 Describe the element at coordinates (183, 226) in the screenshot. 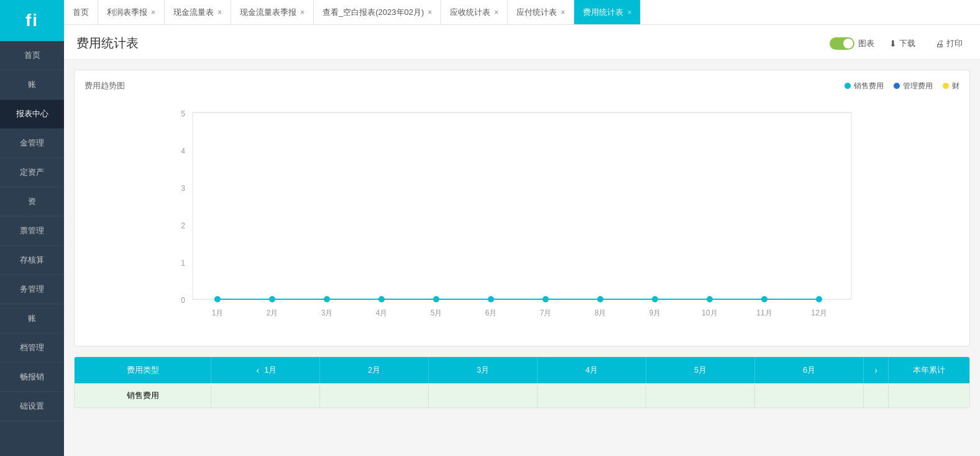

I see `svg-text: 2` at that location.